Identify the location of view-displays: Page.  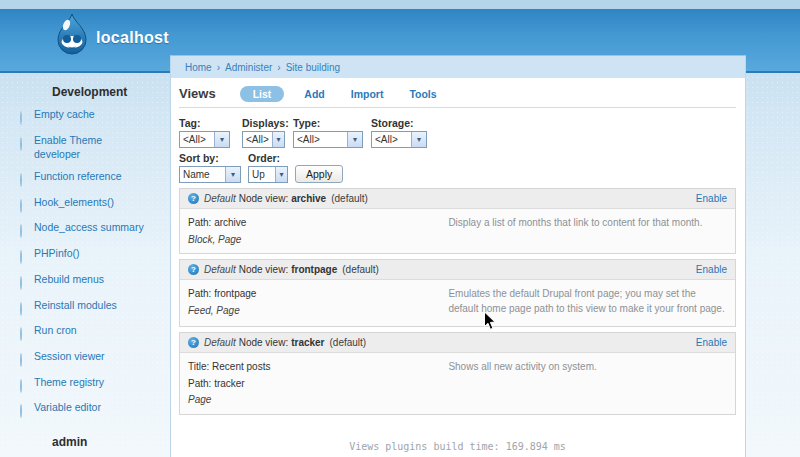
(313, 400).